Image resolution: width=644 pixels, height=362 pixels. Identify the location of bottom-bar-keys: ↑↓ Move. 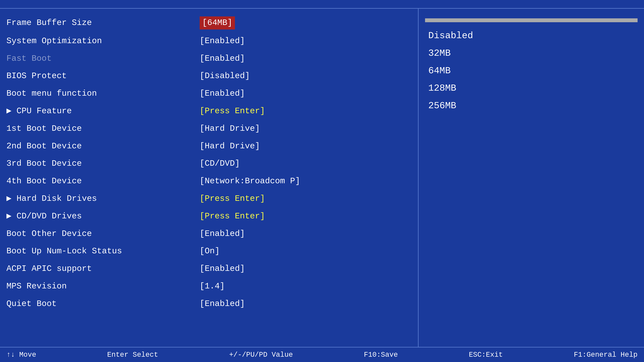
(22, 355).